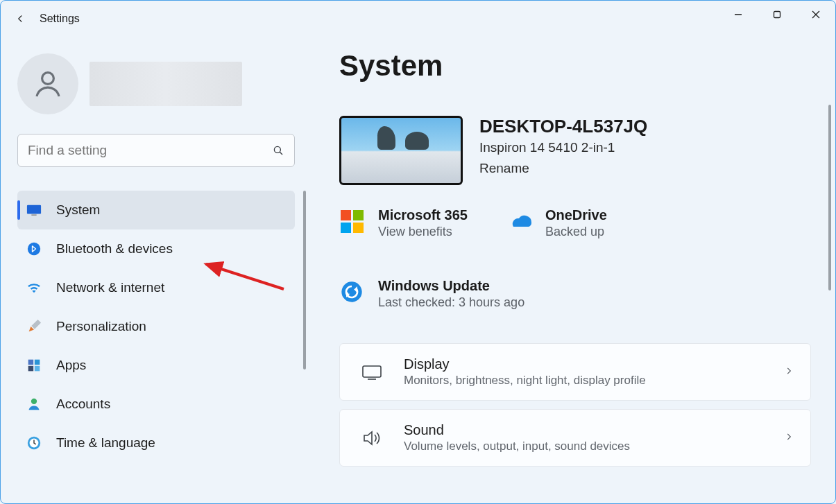 The width and height of the screenshot is (836, 504). What do you see at coordinates (34, 288) in the screenshot?
I see `wifi-icon` at bounding box center [34, 288].